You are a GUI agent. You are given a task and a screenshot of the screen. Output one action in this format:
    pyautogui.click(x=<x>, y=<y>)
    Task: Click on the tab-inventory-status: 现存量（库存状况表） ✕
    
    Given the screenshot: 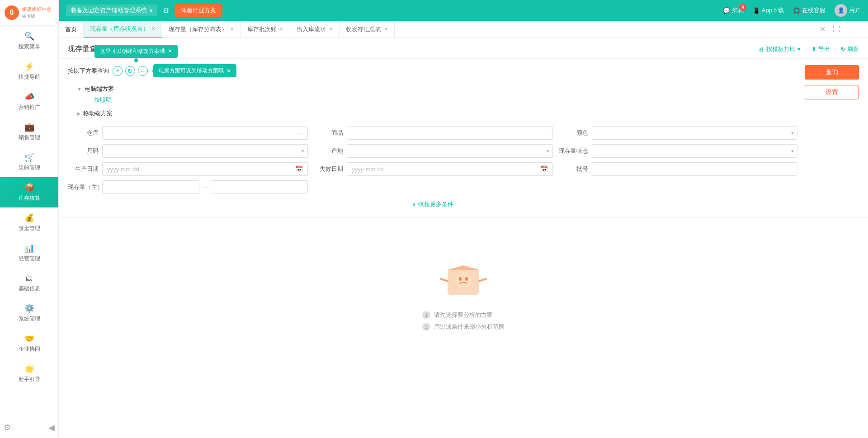 What is the action you would take?
    pyautogui.click(x=123, y=29)
    